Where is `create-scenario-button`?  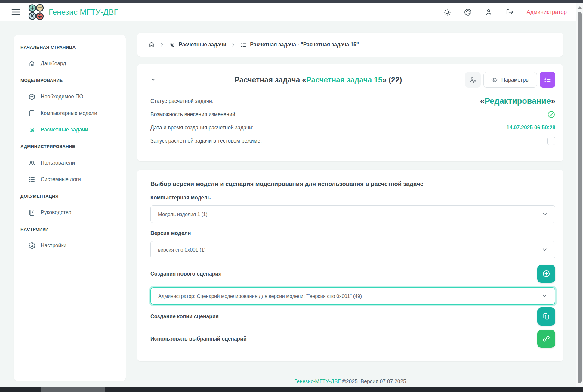 create-scenario-button is located at coordinates (546, 274).